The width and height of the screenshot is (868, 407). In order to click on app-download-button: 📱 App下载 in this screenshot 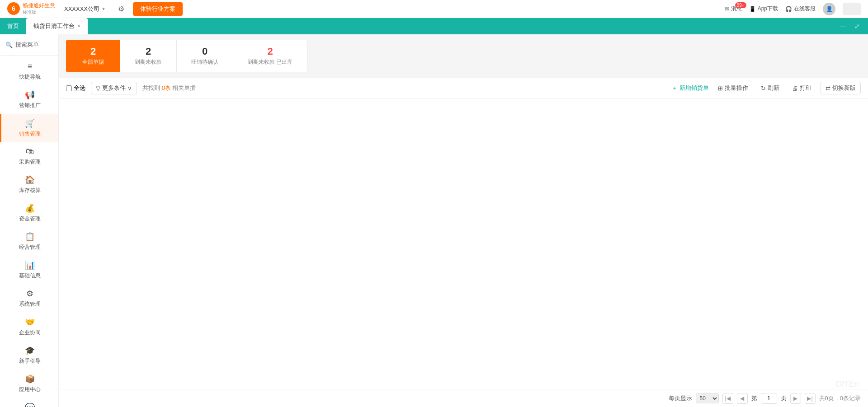, I will do `click(764, 9)`.